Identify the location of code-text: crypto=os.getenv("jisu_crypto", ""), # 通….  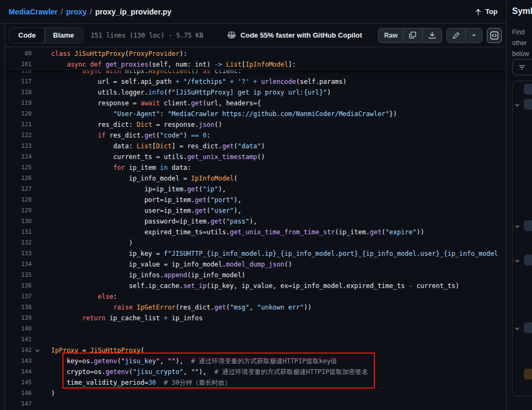
(205, 372).